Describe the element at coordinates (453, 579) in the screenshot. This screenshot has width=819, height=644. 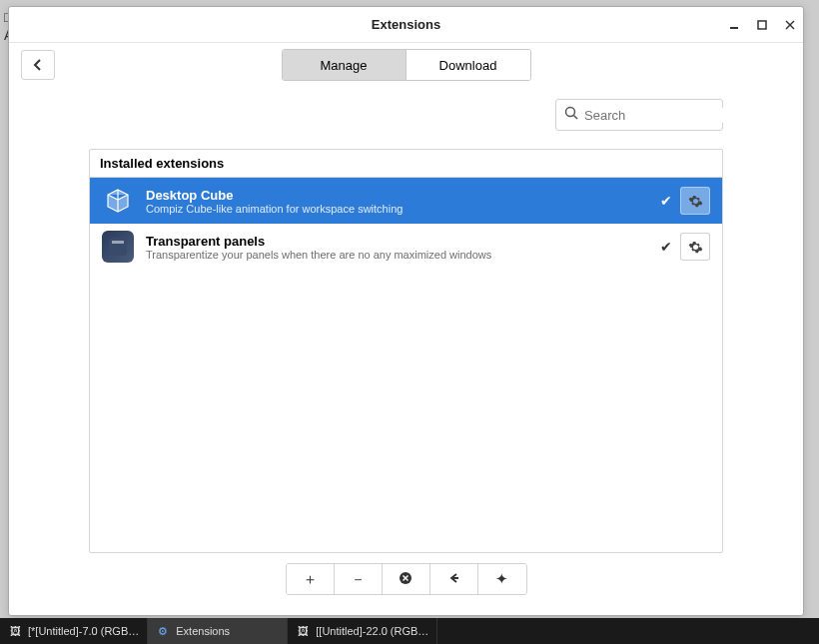
I see `undo-icon` at that location.